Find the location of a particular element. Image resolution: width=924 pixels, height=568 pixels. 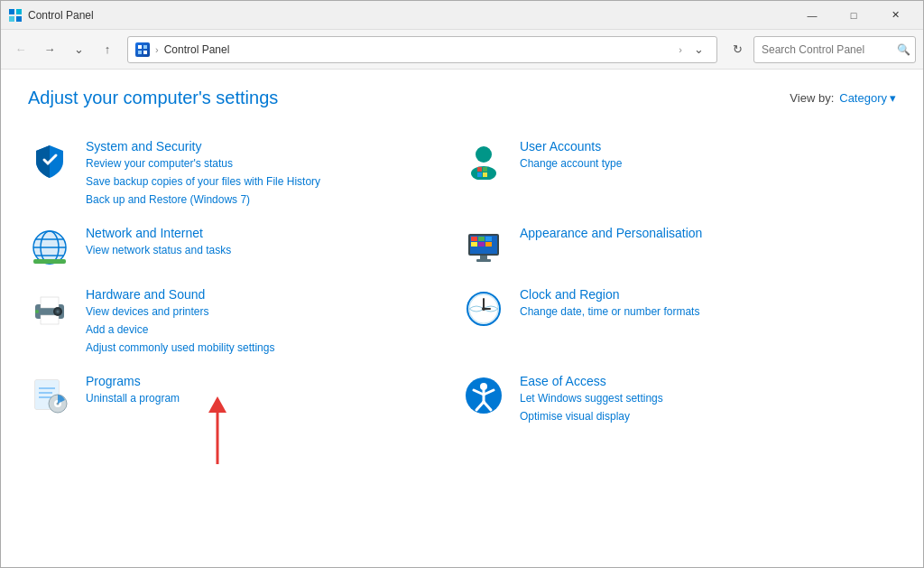

maximize-button: □ is located at coordinates (854, 15).